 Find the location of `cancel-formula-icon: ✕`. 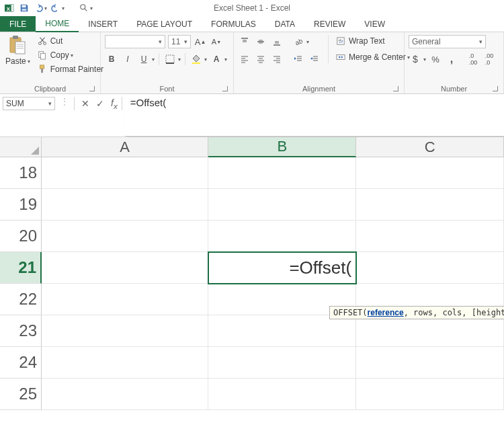

cancel-formula-icon: ✕ is located at coordinates (85, 104).